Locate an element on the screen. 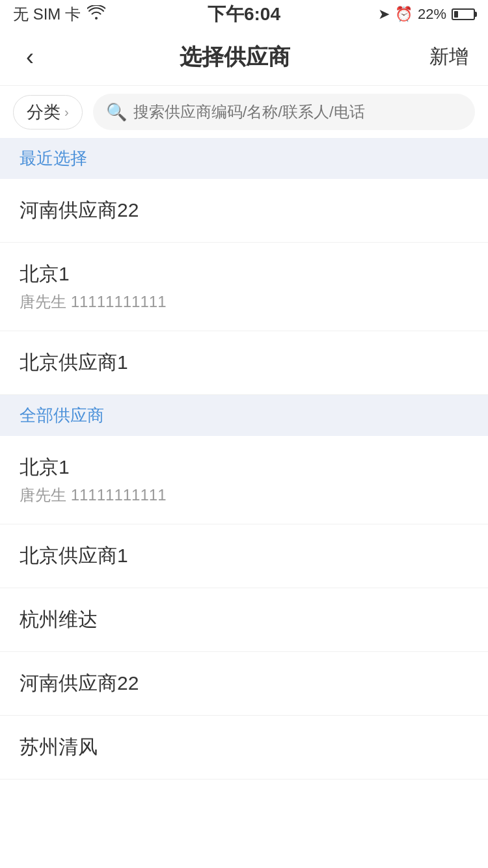 Image resolution: width=488 pixels, height=868 pixels. recent-section-label: 最近选择 is located at coordinates (53, 158).